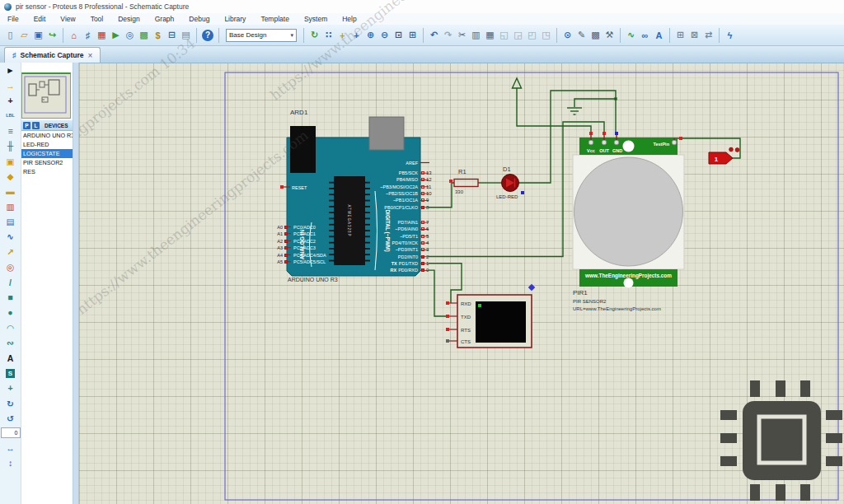 This screenshot has height=504, width=844. I want to click on pan-icon: +, so click(356, 35).